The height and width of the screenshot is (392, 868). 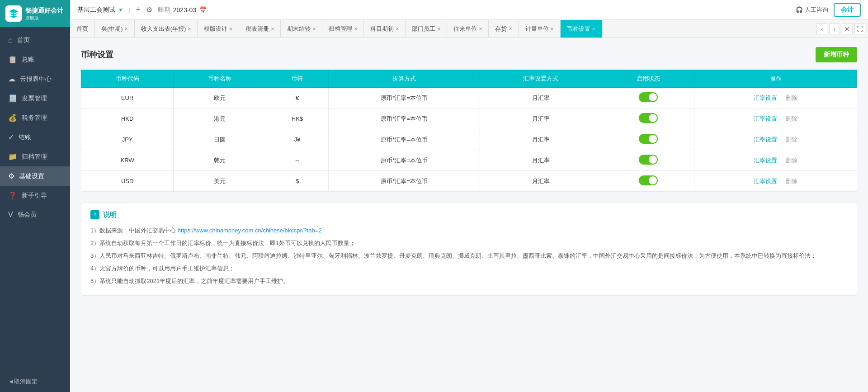 I want to click on tab-tax: 税表清册 ×, so click(x=260, y=29).